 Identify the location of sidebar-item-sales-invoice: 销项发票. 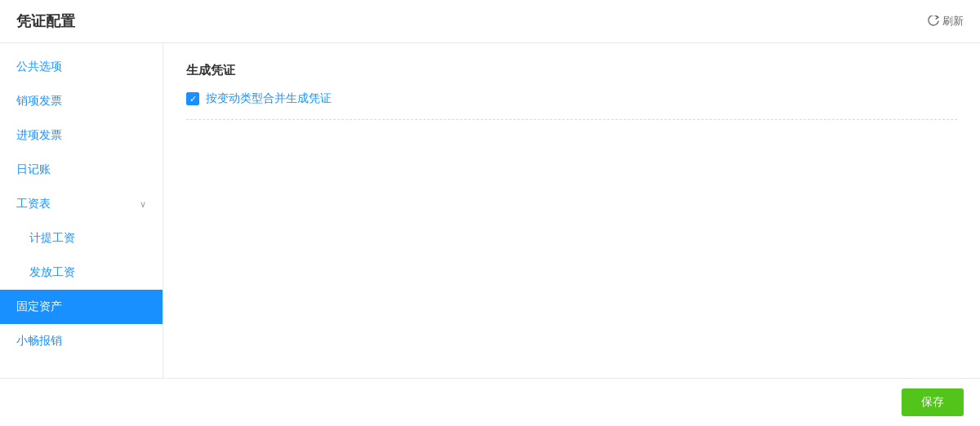
(82, 101).